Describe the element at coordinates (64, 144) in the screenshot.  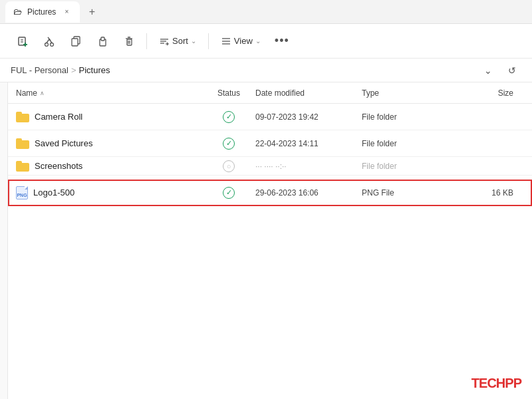
I see `file-name-label: Saved Pictures` at that location.